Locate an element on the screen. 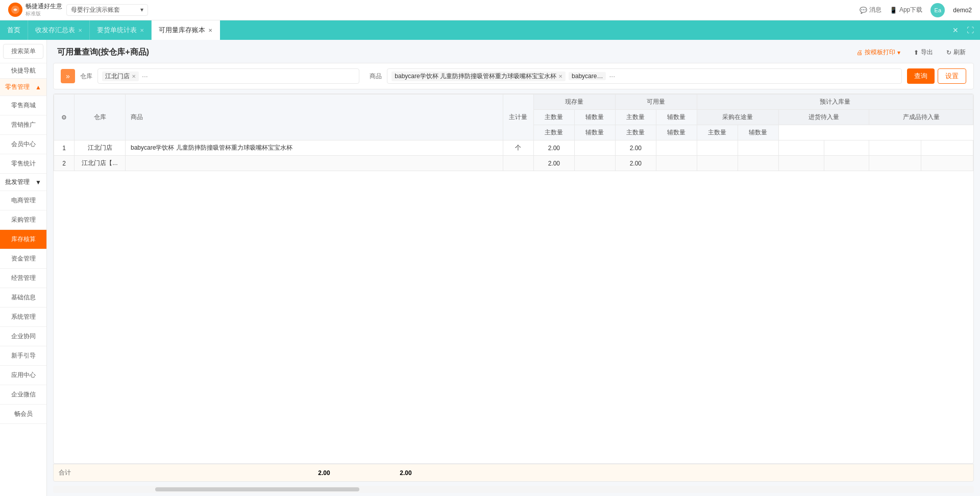 The height and width of the screenshot is (496, 980). cell-group-pur-transit-aux is located at coordinates (758, 163).